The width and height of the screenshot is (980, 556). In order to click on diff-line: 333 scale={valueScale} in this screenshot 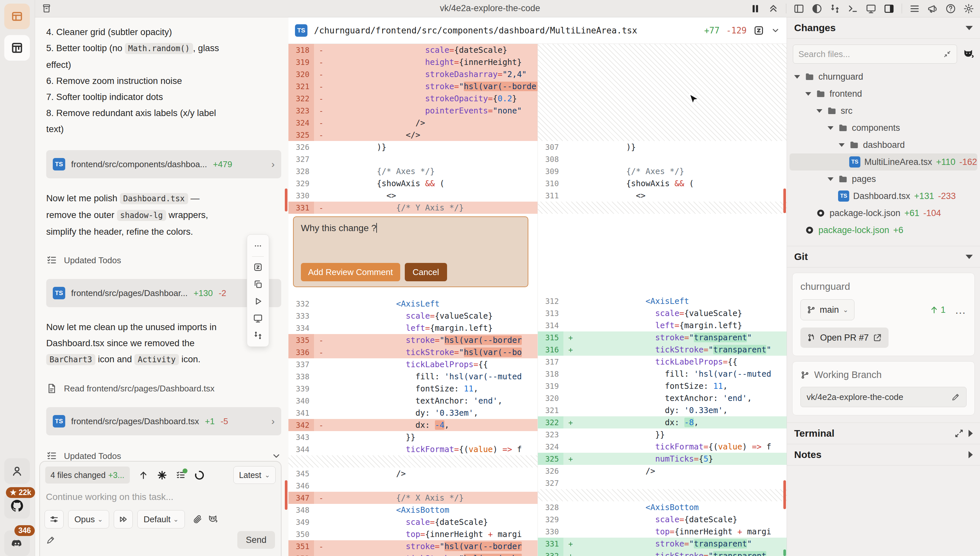, I will do `click(413, 316)`.